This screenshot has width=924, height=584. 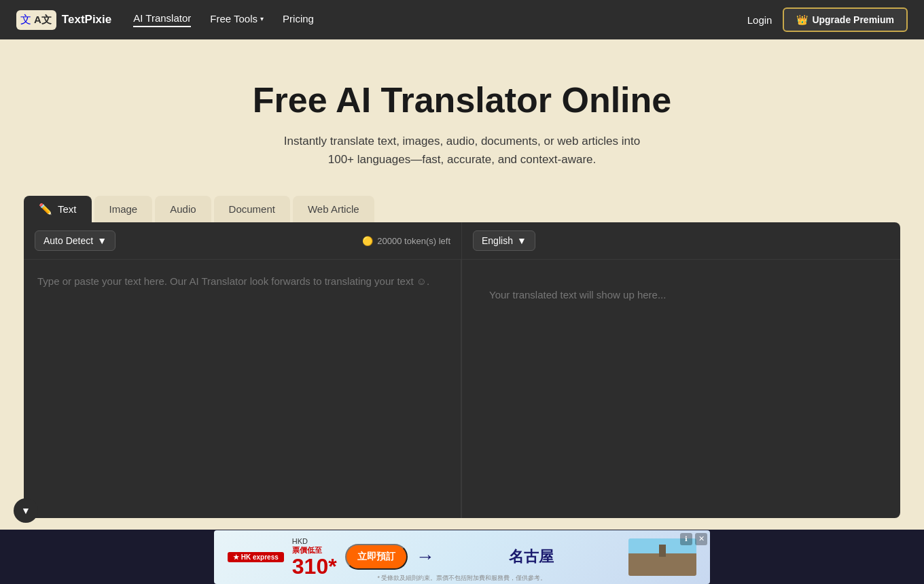 What do you see at coordinates (376, 557) in the screenshot?
I see `ad-cta-button: 立即預訂` at bounding box center [376, 557].